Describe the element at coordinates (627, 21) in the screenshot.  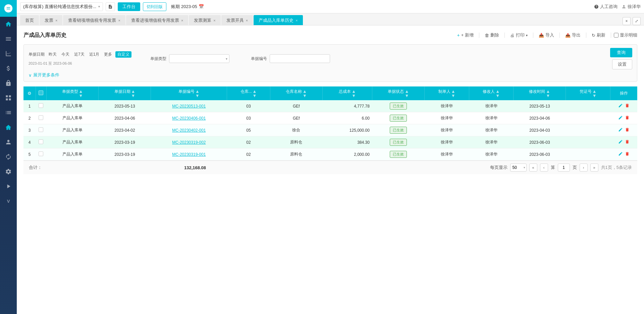
I see `tab-close-all: ×` at that location.